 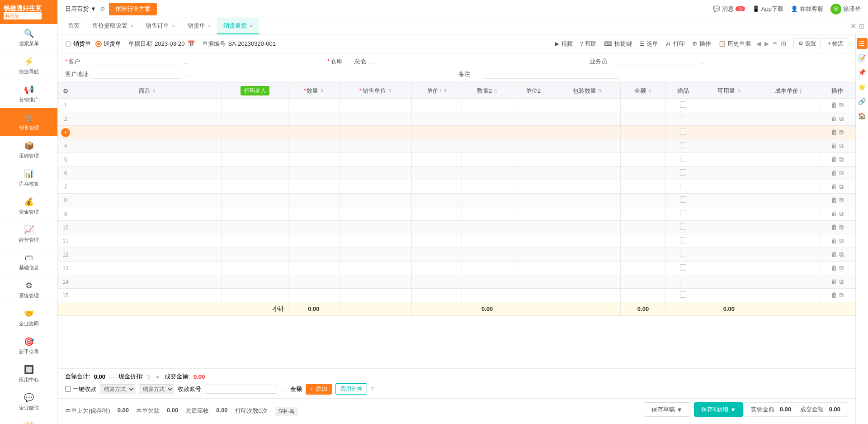 I want to click on tab-sales-slip: 销货单 ×, so click(x=199, y=26).